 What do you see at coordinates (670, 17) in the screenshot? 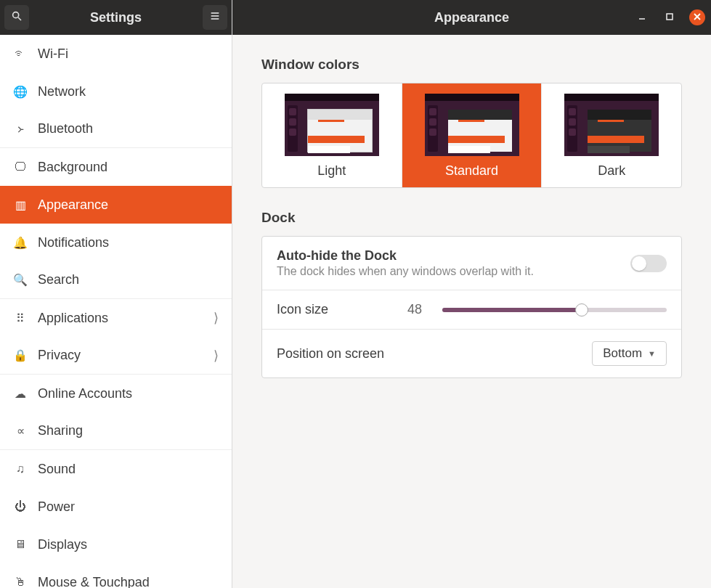
I see `maximize-icon` at bounding box center [670, 17].